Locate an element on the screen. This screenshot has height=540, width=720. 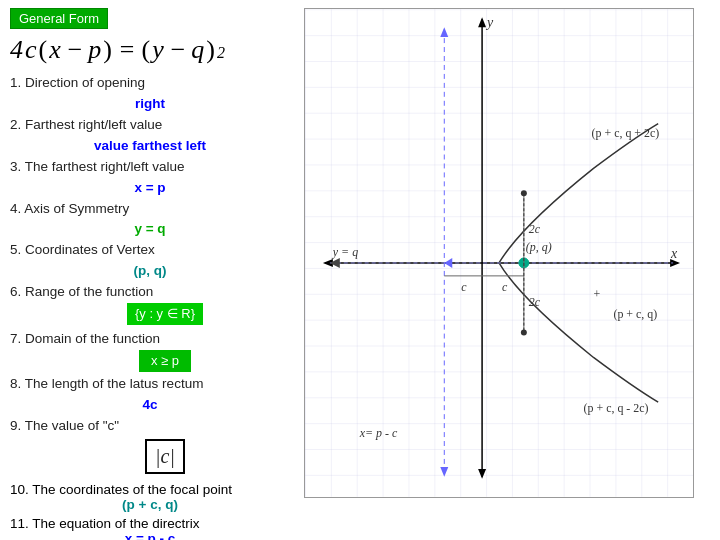
bottom-item-11: 11. The equation of the directrix x = p … is located at coordinates (150, 528).